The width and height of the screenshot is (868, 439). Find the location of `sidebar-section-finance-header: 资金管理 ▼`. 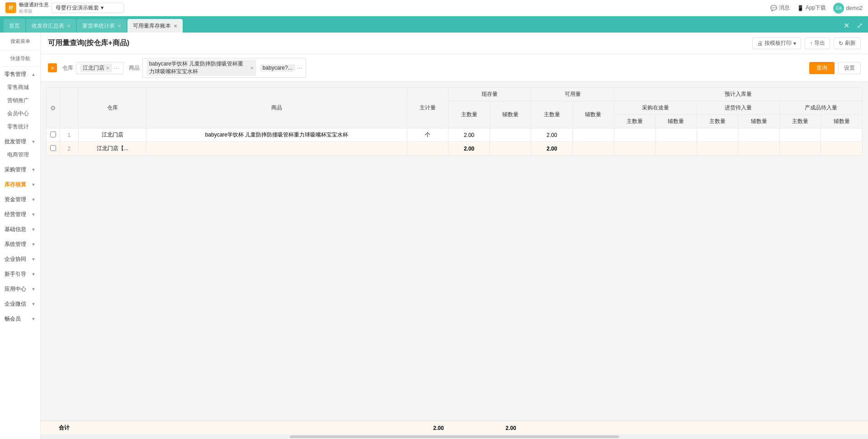

sidebar-section-finance-header: 资金管理 ▼ is located at coordinates (20, 200).